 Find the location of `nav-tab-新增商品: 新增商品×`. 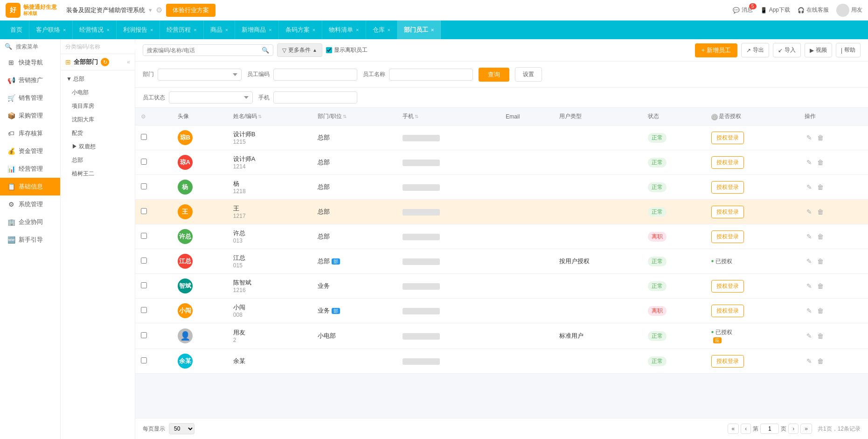

nav-tab-新增商品: 新增商品× is located at coordinates (257, 30).